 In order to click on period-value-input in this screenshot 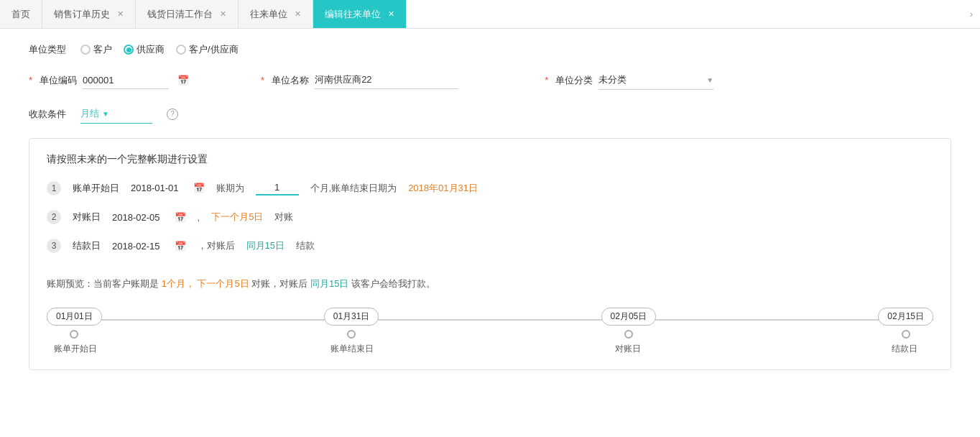, I will do `click(277, 188)`.